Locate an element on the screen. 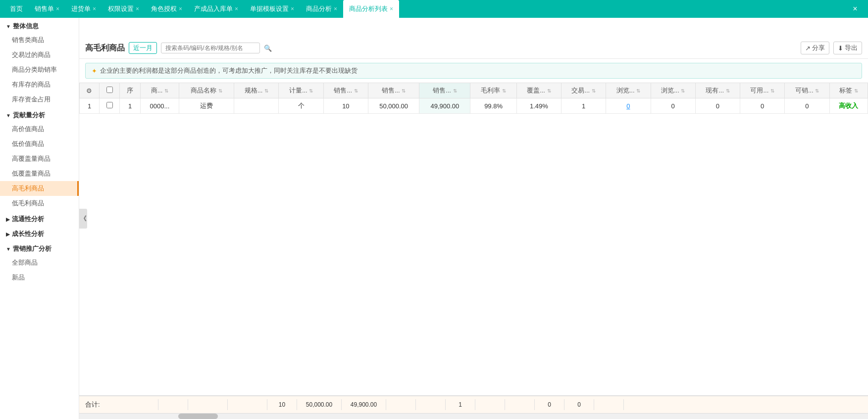 The image size is (868, 419). col-sale-stock: 可销... ⇅ is located at coordinates (807, 91).